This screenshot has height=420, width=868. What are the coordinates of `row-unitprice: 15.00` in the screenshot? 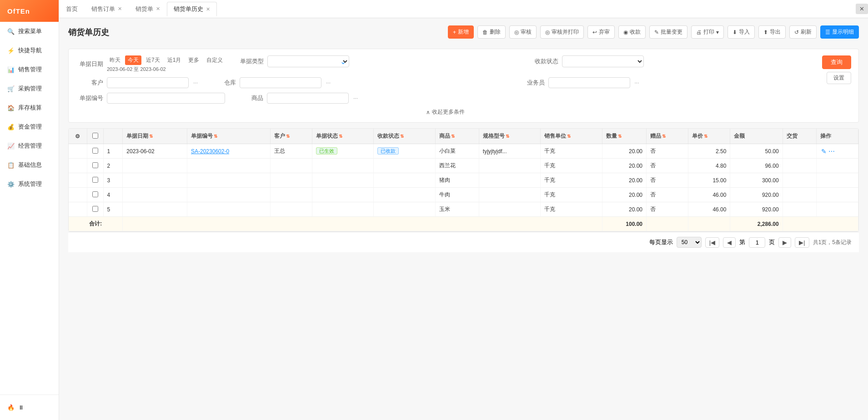 It's located at (709, 180).